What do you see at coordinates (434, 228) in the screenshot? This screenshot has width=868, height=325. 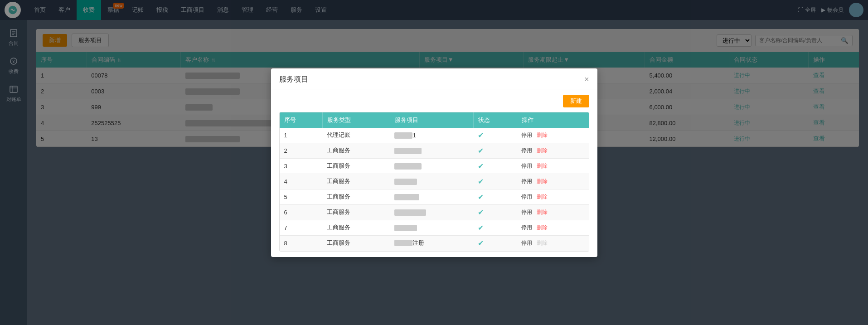 I see `list-item: 7 工商服务 ✔ 停用 删除` at bounding box center [434, 228].